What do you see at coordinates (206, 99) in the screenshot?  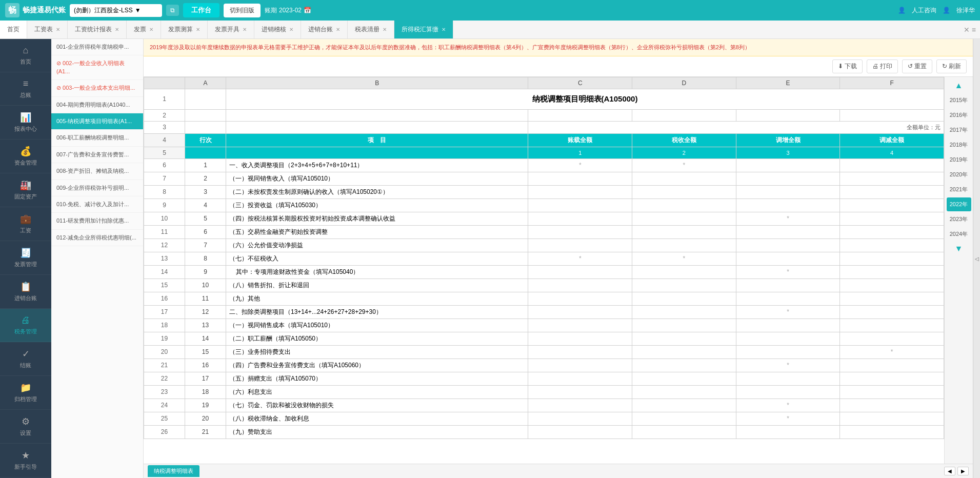 I see `cell-A1` at bounding box center [206, 99].